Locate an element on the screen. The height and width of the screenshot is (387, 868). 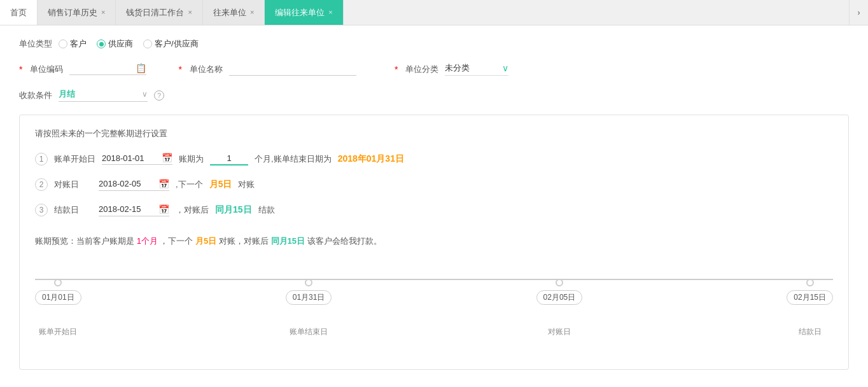
timeline-label-1: 账单结束日 is located at coordinates (309, 332).